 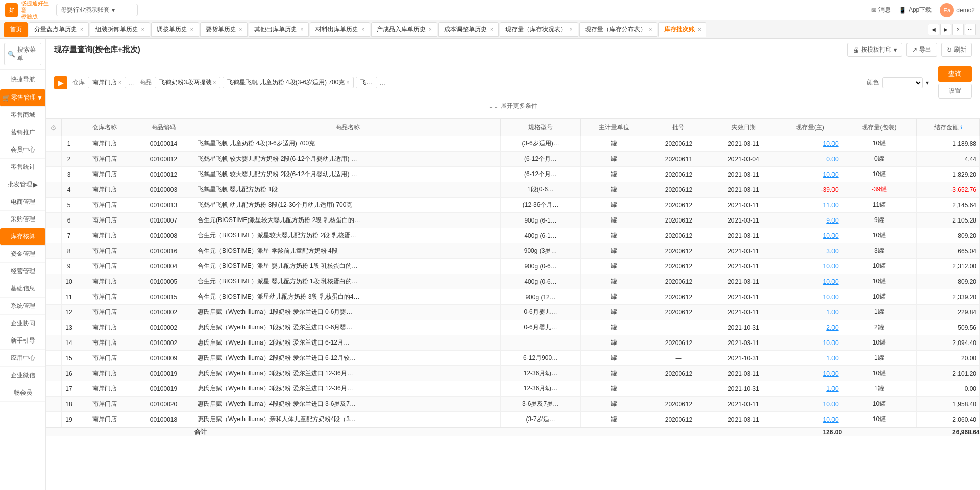 I want to click on tab-home: 首页, so click(x=16, y=30).